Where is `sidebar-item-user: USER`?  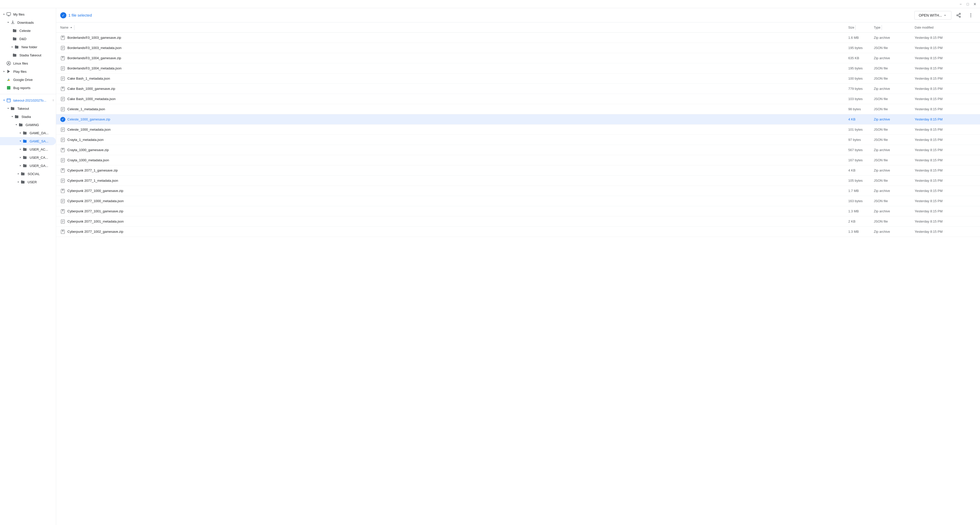 sidebar-item-user: USER is located at coordinates (28, 182).